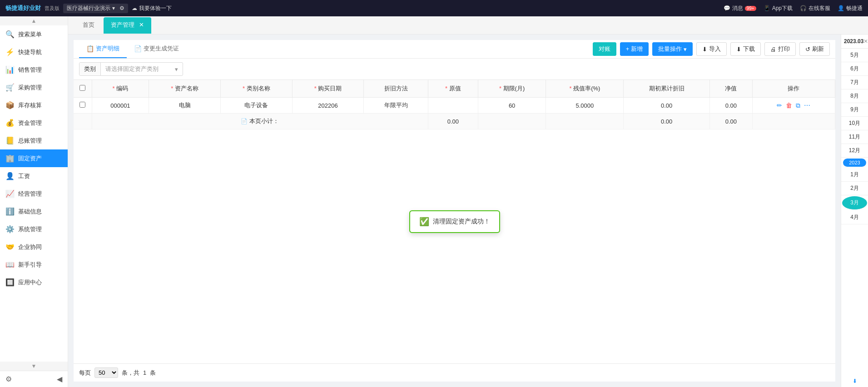  I want to click on sidebar-item-operations: 📈 经营管理, so click(34, 194).